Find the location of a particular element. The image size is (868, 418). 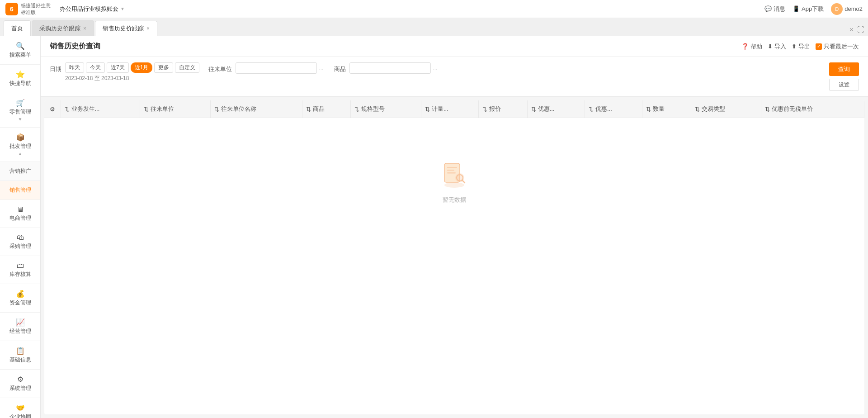

sidebar: 🔍 搜索菜单 ⭐ 快捷导航 🛒 零售管理 ▼ 📦 批发管理 ▲ 营销推广 销售管… is located at coordinates (20, 227).